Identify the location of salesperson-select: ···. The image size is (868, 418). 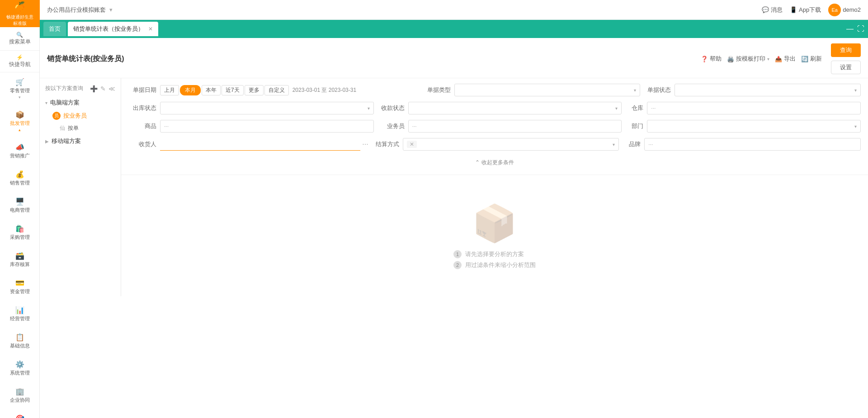
(515, 126).